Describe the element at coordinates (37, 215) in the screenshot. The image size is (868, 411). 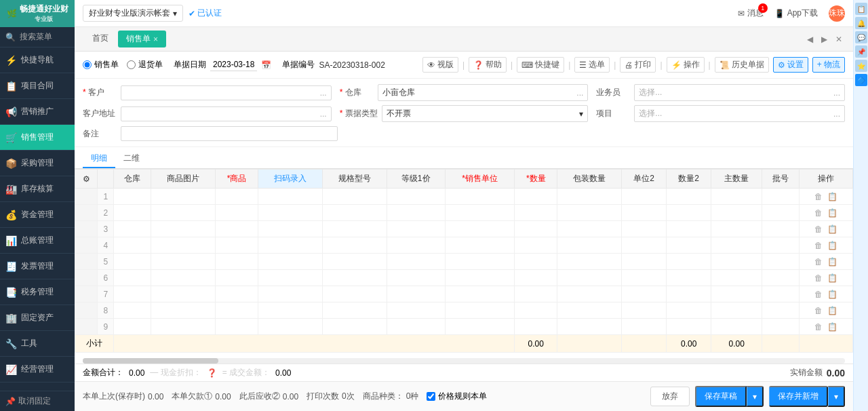
I see `sidebar-item-finance: 💰 资金管理` at that location.